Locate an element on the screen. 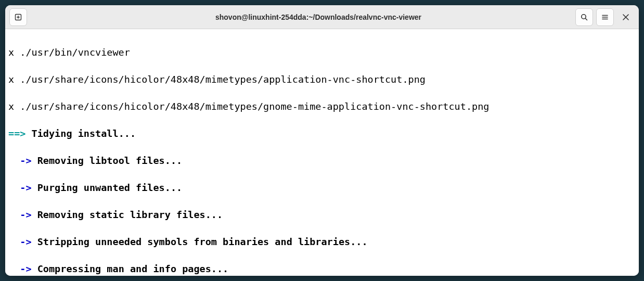 Image resolution: width=644 pixels, height=281 pixels. output-line: -> Compressing man and info pages... is located at coordinates (322, 269).